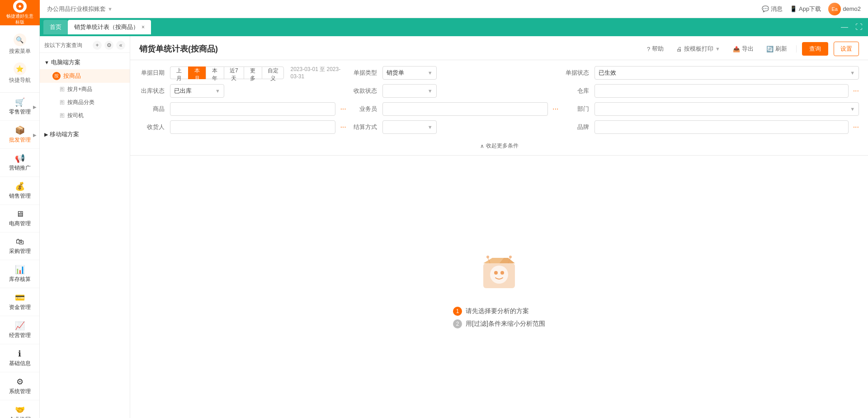  What do you see at coordinates (844, 27) in the screenshot?
I see `tab-minimize-btn: —` at bounding box center [844, 27].